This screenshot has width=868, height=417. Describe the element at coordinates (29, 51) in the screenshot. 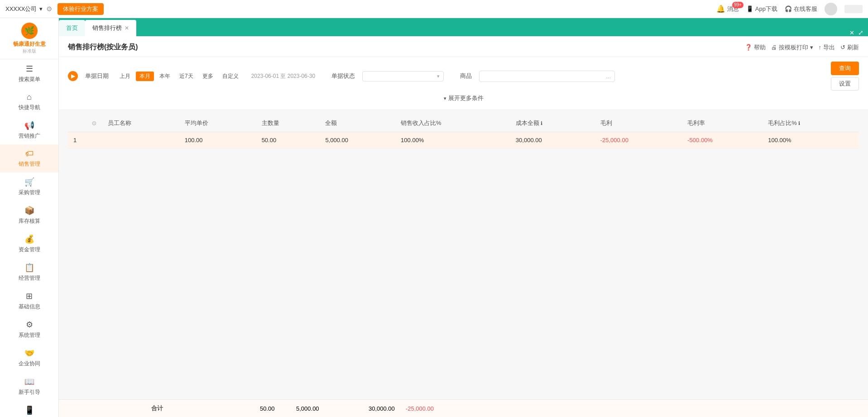

I see `logo-text-sub: 标准版` at that location.